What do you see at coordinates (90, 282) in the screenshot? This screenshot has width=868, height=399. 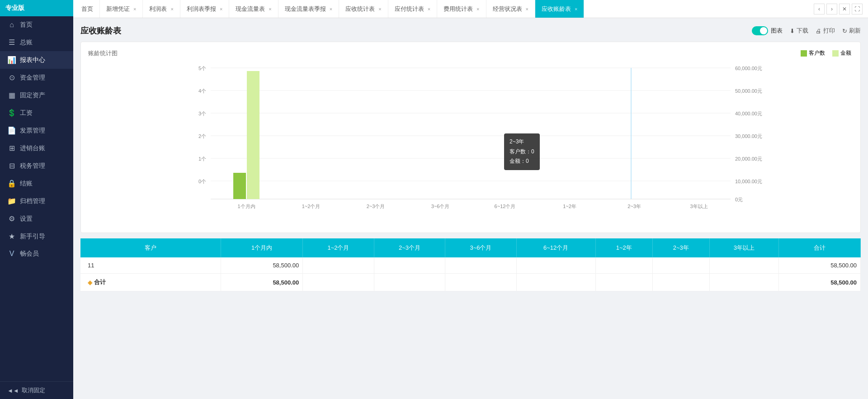 I see `total-icon: ◈` at bounding box center [90, 282].